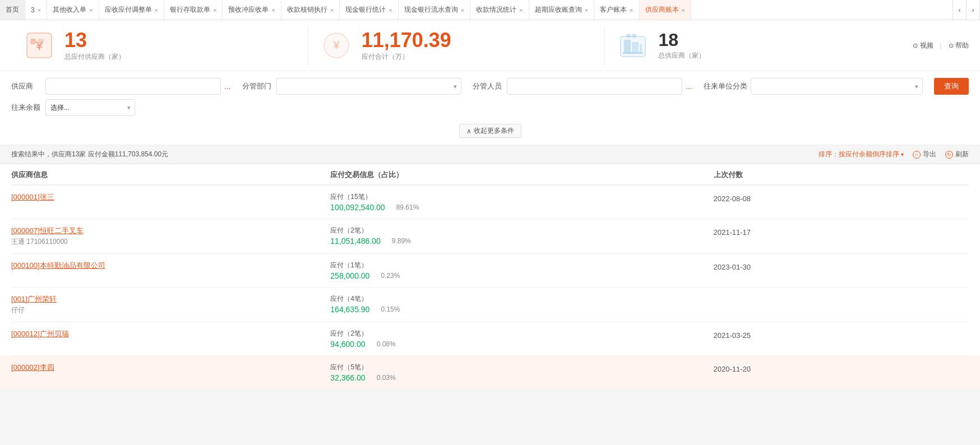  I want to click on table-header: 供应商信息 应付交易信息（占比） 上次付数, so click(490, 175).